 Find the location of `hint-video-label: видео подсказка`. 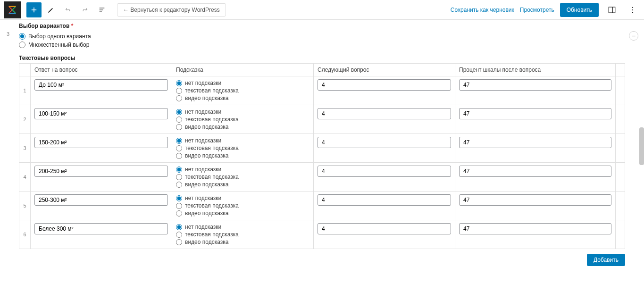

hint-video-label: видео подсказка is located at coordinates (207, 98).